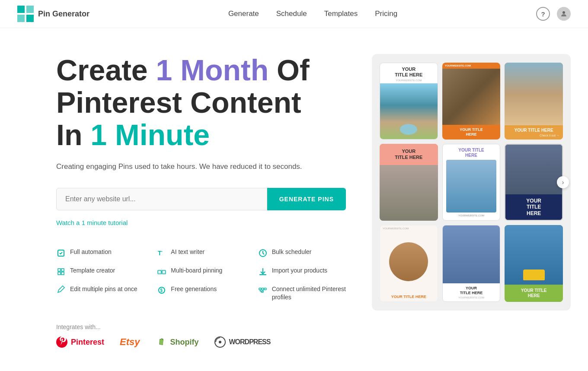 This screenshot has width=588, height=371. Describe the element at coordinates (534, 207) in the screenshot. I see `pin6-title: YOURTITLEHERE` at that location.